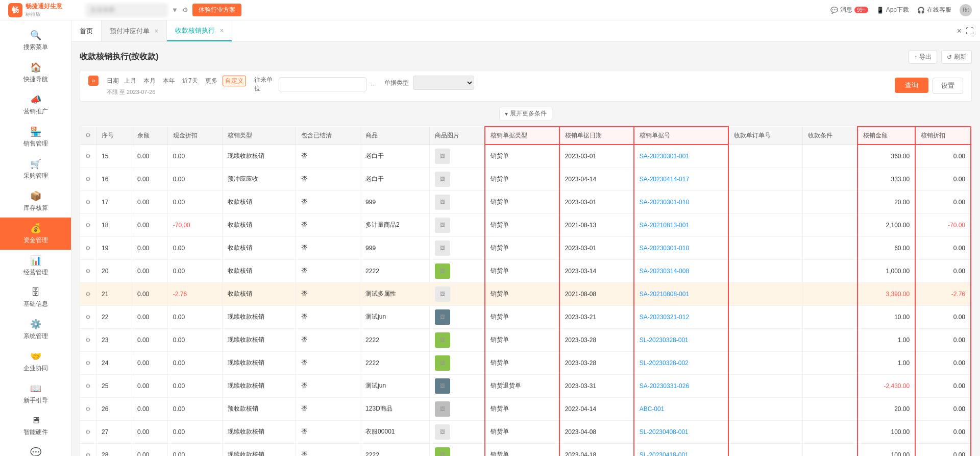  Describe the element at coordinates (443, 452) in the screenshot. I see `product-image: 🖼` at that location.